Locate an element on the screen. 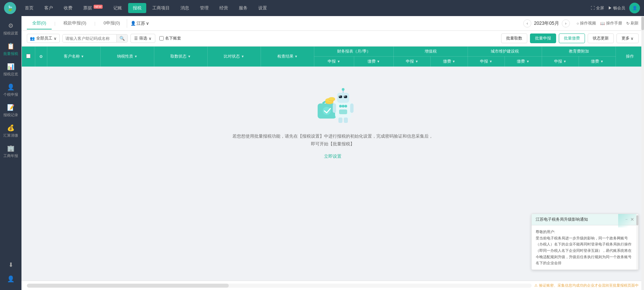 This screenshot has width=644, height=290. employee-select-label: 全部员工 is located at coordinates (44, 38).